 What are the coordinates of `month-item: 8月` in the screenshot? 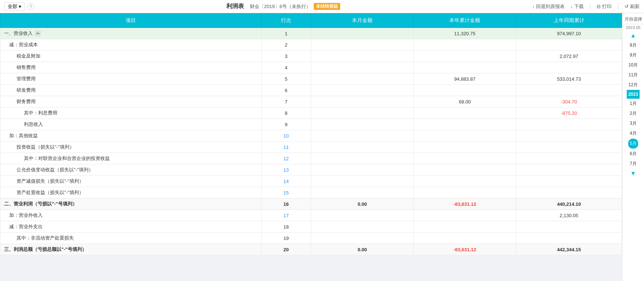 It's located at (633, 45).